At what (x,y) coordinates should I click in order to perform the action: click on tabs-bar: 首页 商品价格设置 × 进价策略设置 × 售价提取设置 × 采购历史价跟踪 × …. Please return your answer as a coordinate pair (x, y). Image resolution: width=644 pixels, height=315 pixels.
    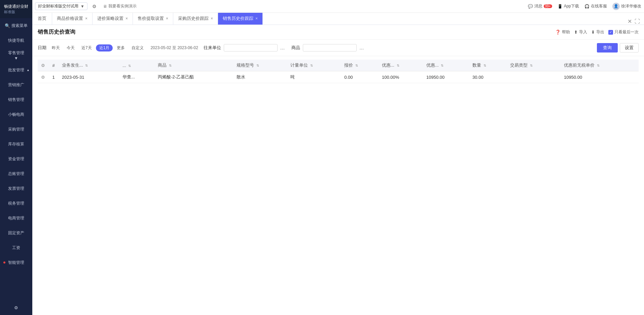
    Looking at the image, I should click on (338, 19).